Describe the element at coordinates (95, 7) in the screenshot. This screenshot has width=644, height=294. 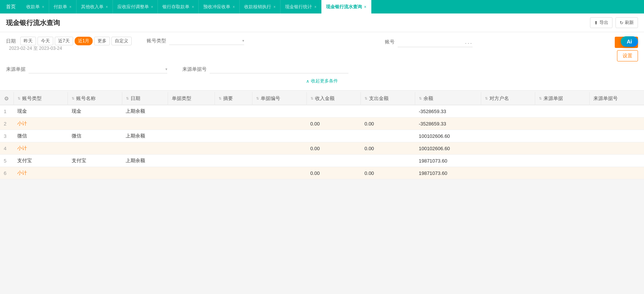
I see `nav-tab-qitashouru: 其他收入单 ×` at that location.